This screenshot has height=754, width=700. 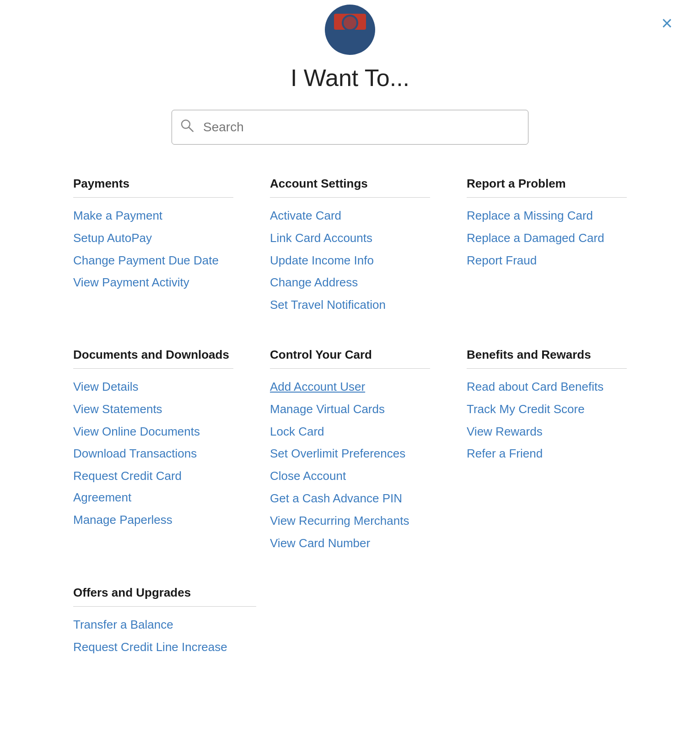 What do you see at coordinates (350, 432) in the screenshot?
I see `link-lock-card: Lock Card` at bounding box center [350, 432].